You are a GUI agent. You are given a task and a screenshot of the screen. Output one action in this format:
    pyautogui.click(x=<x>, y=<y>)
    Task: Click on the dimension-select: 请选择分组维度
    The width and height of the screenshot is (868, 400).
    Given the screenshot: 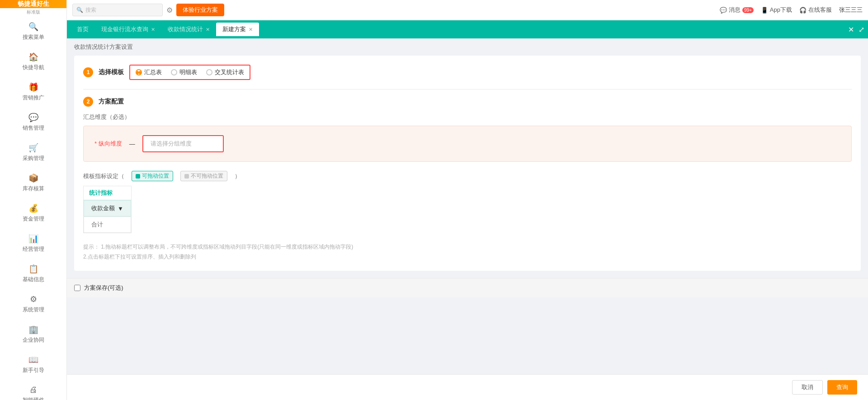 What is the action you would take?
    pyautogui.click(x=183, y=144)
    